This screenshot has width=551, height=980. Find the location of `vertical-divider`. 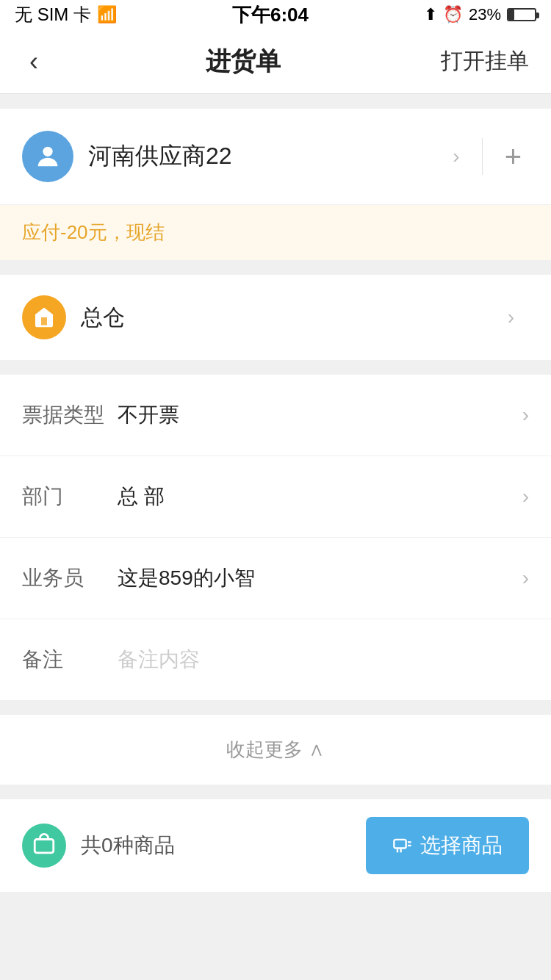

vertical-divider is located at coordinates (482, 156).